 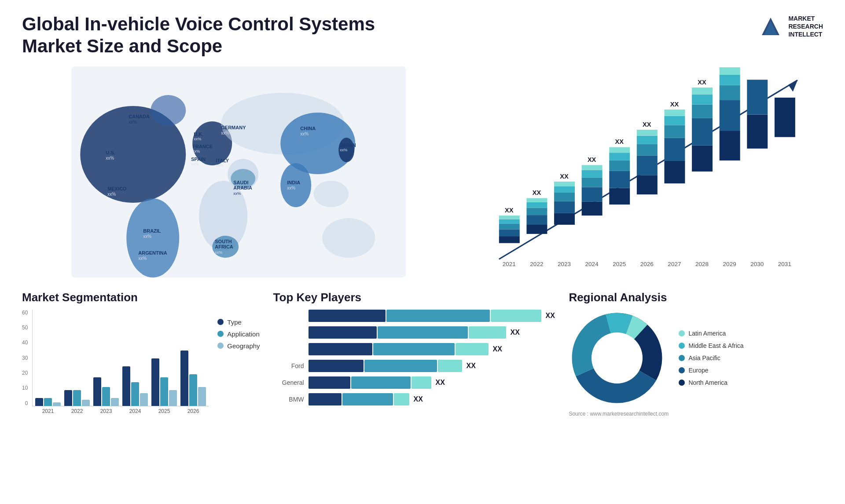 What do you see at coordinates (193, 378) in the screenshot?
I see `seg-bar-group-2026` at bounding box center [193, 378].